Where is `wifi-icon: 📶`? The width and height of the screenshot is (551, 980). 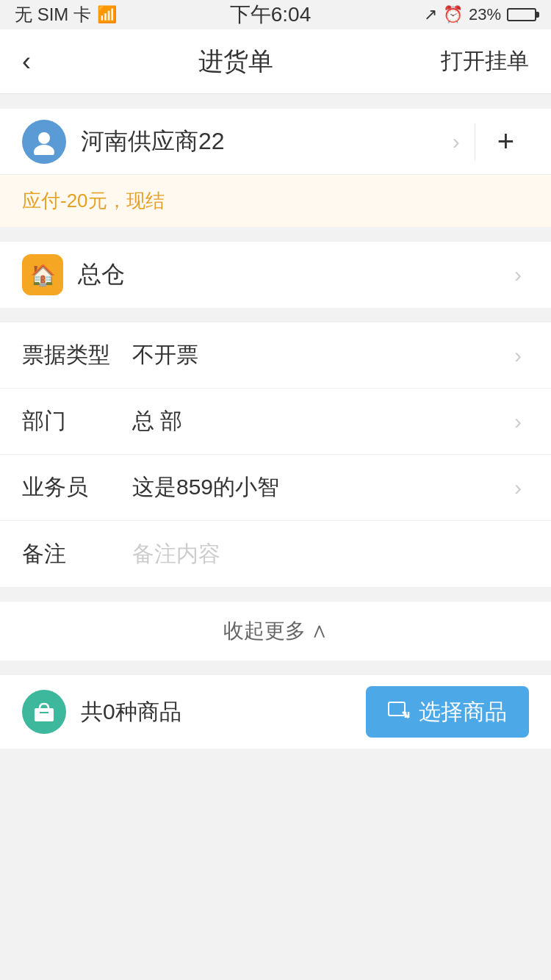 wifi-icon: 📶 is located at coordinates (107, 15).